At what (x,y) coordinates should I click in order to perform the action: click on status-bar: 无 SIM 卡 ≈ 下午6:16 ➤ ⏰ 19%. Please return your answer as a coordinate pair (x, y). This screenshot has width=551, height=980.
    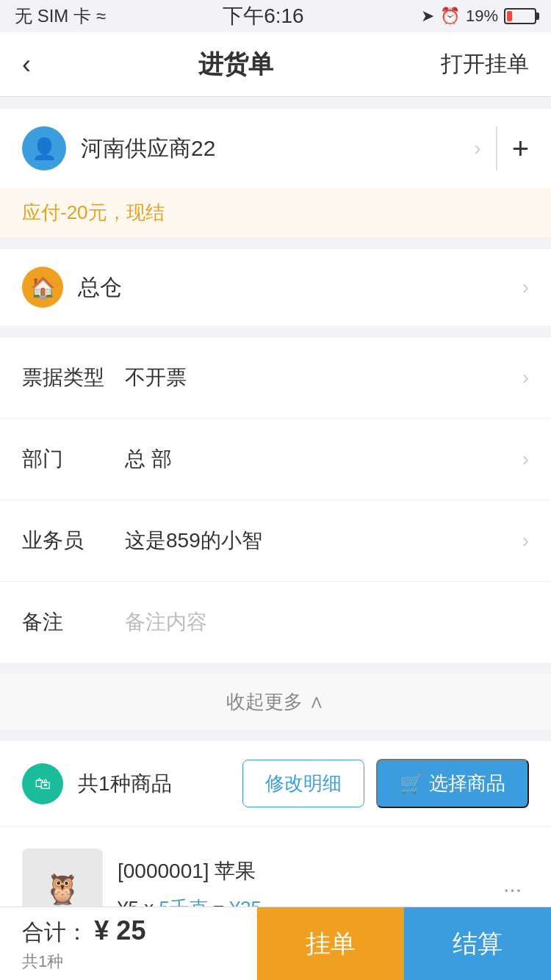
    Looking at the image, I should click on (276, 16).